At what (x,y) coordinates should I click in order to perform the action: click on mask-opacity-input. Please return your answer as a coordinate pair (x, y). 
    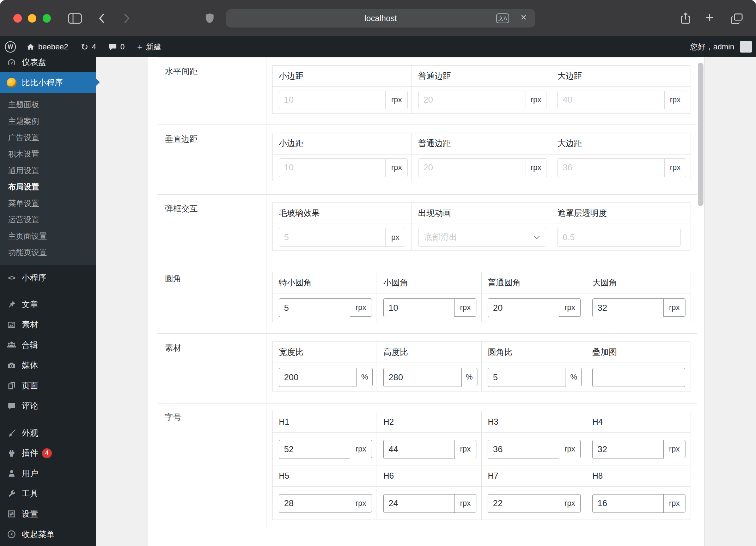
    Looking at the image, I should click on (619, 237).